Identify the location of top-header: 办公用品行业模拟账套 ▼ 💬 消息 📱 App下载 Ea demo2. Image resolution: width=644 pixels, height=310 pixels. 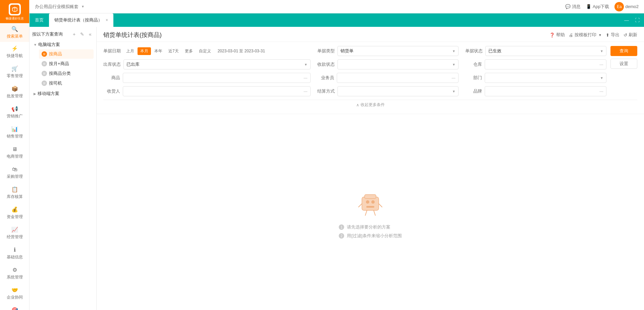
(337, 7).